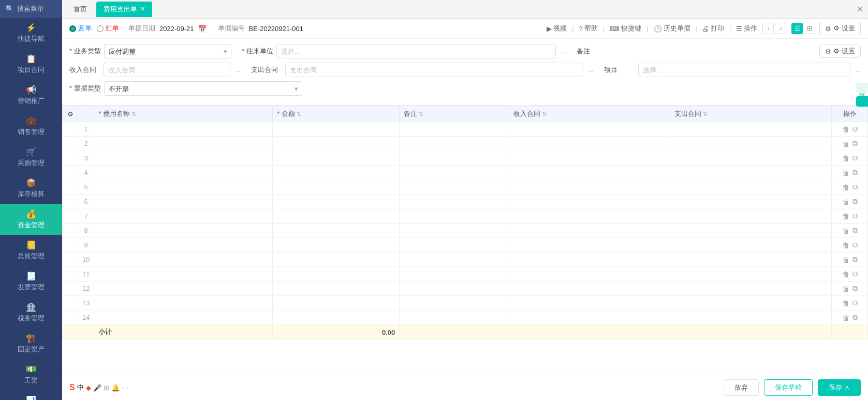 Image resolution: width=868 pixels, height=400 pixels. I want to click on col-gear: ⚙, so click(70, 114).